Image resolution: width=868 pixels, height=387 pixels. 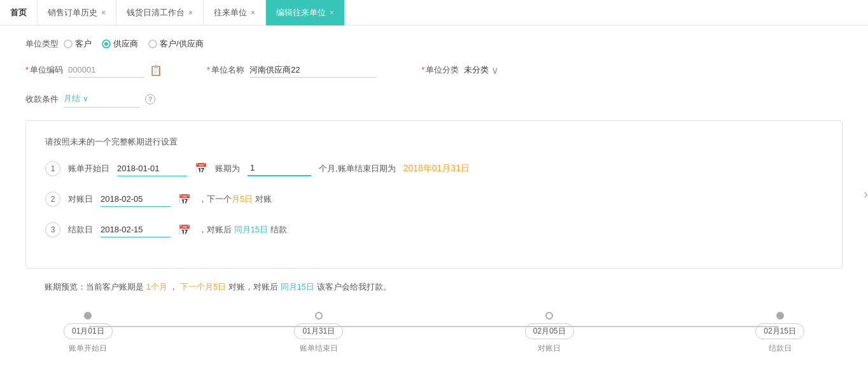 What do you see at coordinates (134, 44) in the screenshot?
I see `radio-group: 客户 供应商 客户/供应商` at bounding box center [134, 44].